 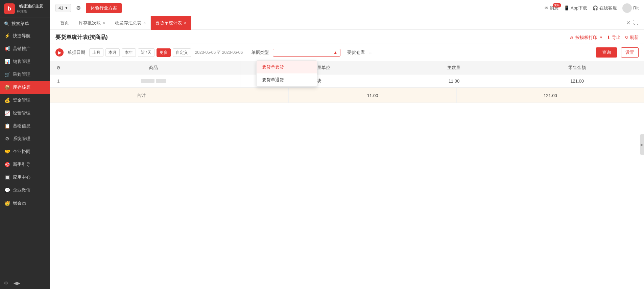 I want to click on warehouse-dots: ···, so click(x=371, y=53).